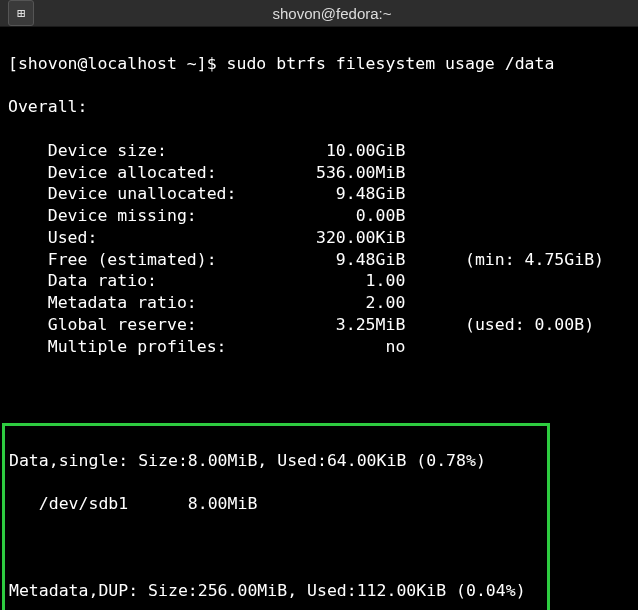 The image size is (638, 610). I want to click on overall-row: Device allocated: 536.00MiB, so click(319, 173).